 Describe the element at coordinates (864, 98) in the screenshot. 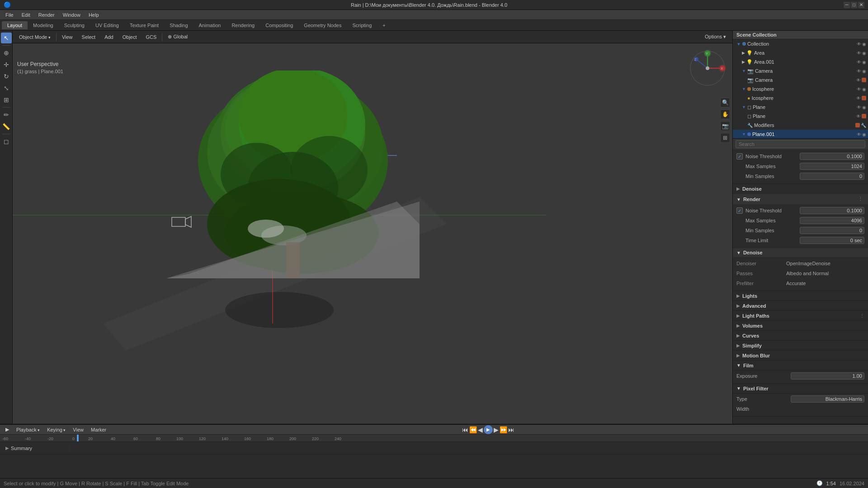

I see `icosphere-vis` at that location.